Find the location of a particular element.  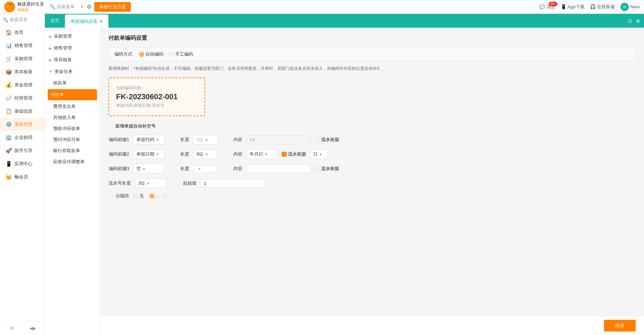

sub-item-payment: 付款单 is located at coordinates (73, 95).